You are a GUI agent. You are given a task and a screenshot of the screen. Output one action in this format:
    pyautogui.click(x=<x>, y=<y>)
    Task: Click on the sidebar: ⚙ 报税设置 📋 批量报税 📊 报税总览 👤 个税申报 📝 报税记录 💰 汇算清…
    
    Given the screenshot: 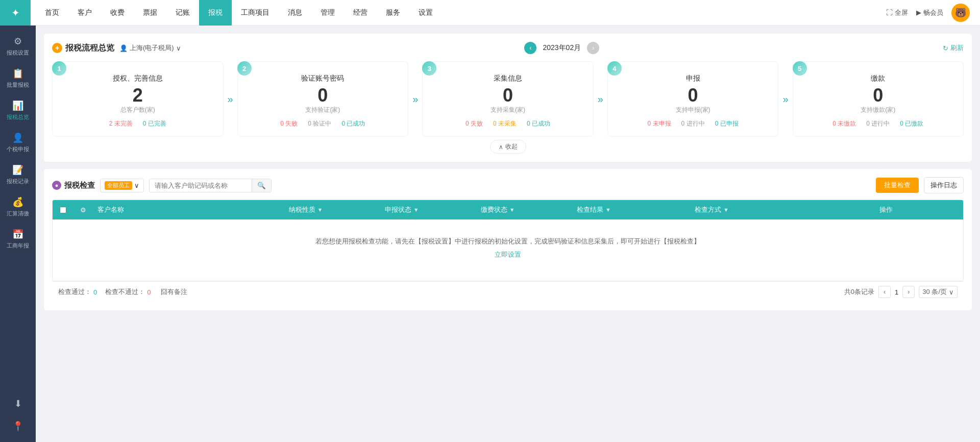 What is the action you would take?
    pyautogui.click(x=18, y=234)
    